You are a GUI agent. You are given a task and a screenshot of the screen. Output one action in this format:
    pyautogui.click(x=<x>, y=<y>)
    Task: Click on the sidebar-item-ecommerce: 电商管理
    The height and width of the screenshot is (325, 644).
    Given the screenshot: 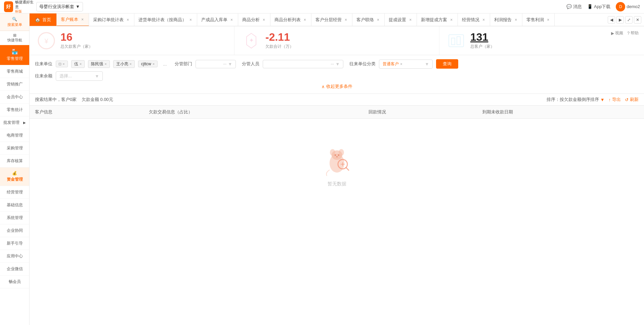 What is the action you would take?
    pyautogui.click(x=15, y=136)
    